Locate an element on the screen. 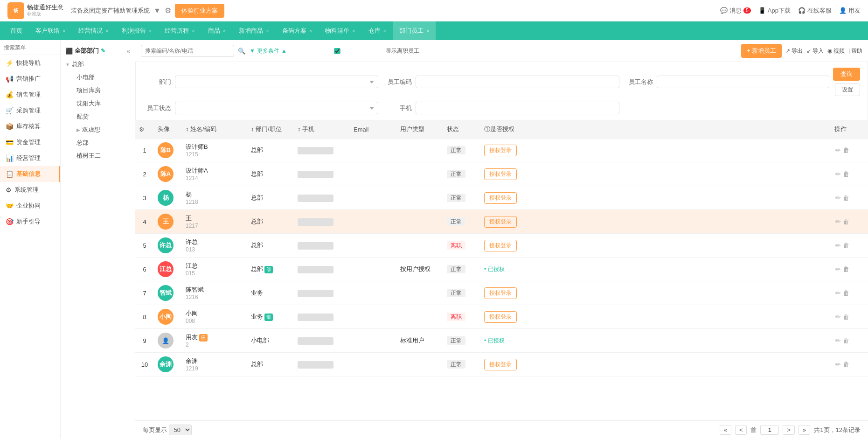 This screenshot has height=439, width=868. add-employee-button: + 新增员工 is located at coordinates (761, 51).